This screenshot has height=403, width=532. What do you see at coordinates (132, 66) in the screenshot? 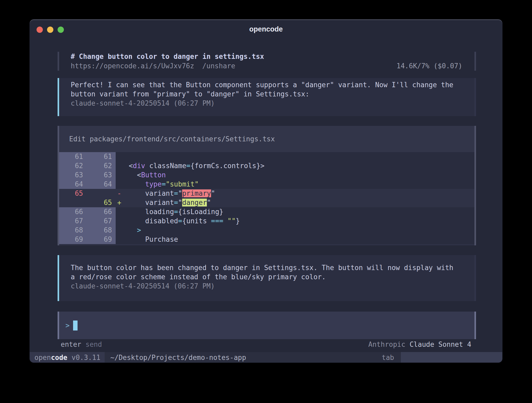
I see `share-url: https://opencode.ai/s/UwJxv76z` at bounding box center [132, 66].